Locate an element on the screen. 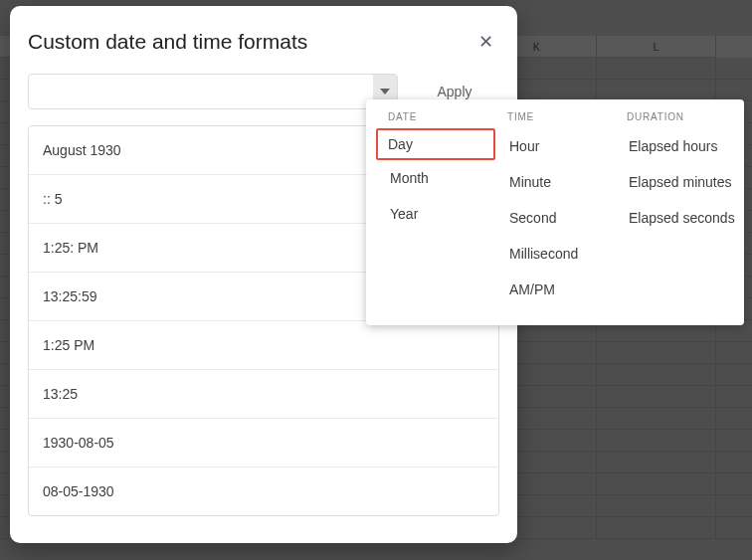 This screenshot has width=752, height=560. dropdown-column-header: DATE is located at coordinates (436, 119).